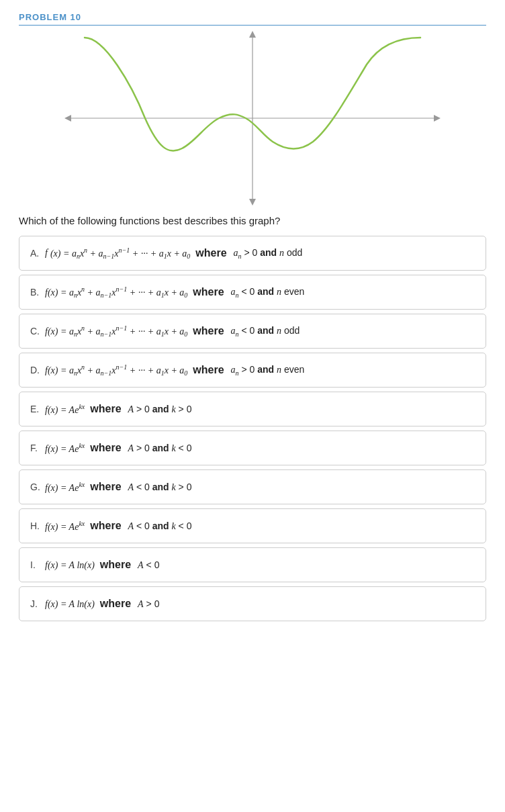 This screenshot has width=505, height=812. I want to click on option-e-condition: A > 0 and k > 0, so click(160, 410).